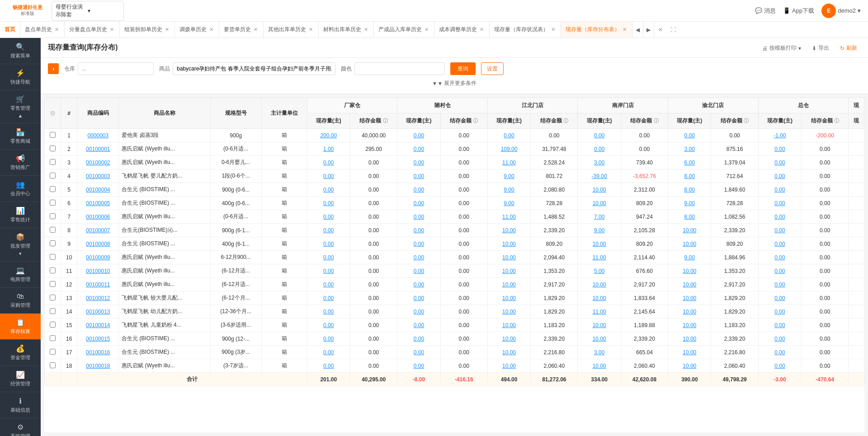 Image resolution: width=868 pixels, height=436 pixels. I want to click on row-code: 00100018, so click(98, 366).